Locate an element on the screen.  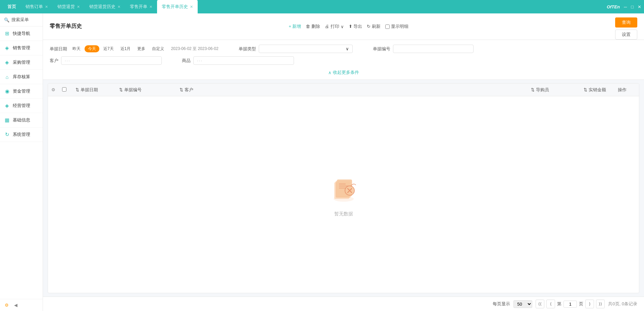
select-all-checkbox is located at coordinates (64, 89).